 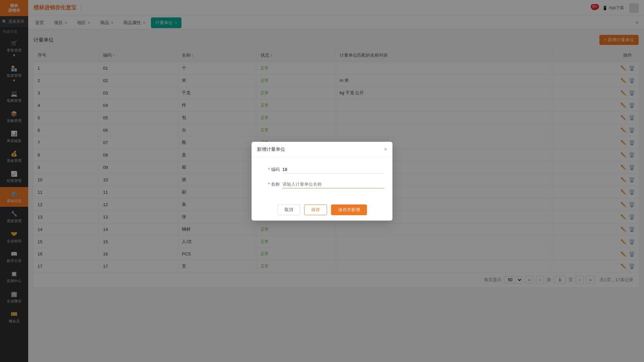 I want to click on code-form-row: 编码, so click(x=322, y=170).